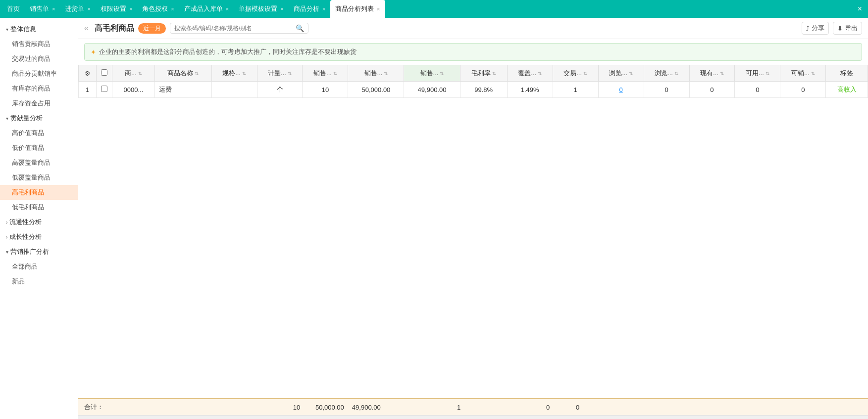  Describe the element at coordinates (803, 73) in the screenshot. I see `col-saleable: 可销... ⇅` at that location.